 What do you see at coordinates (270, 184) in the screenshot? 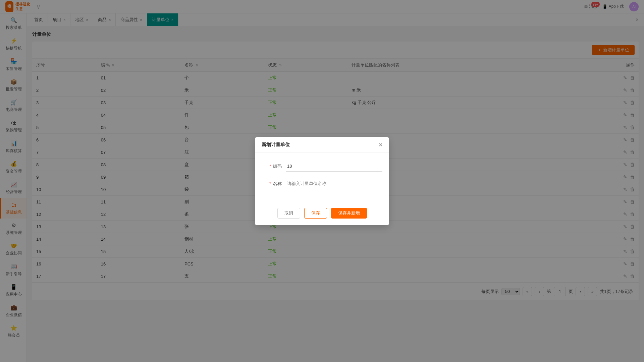
I see `name-required-star: *` at bounding box center [270, 184].